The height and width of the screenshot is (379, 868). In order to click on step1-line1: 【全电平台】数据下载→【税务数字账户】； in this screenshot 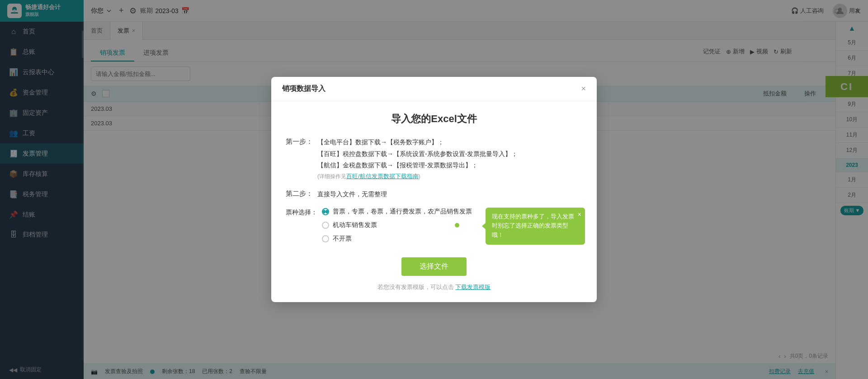, I will do `click(450, 142)`.